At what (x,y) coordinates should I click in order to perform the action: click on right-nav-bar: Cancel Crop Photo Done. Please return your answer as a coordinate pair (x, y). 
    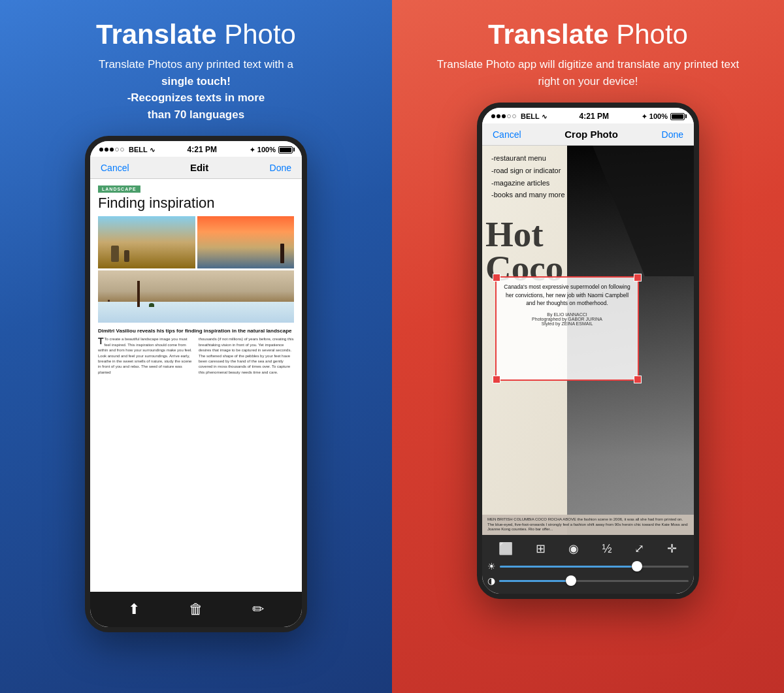
    Looking at the image, I should click on (588, 135).